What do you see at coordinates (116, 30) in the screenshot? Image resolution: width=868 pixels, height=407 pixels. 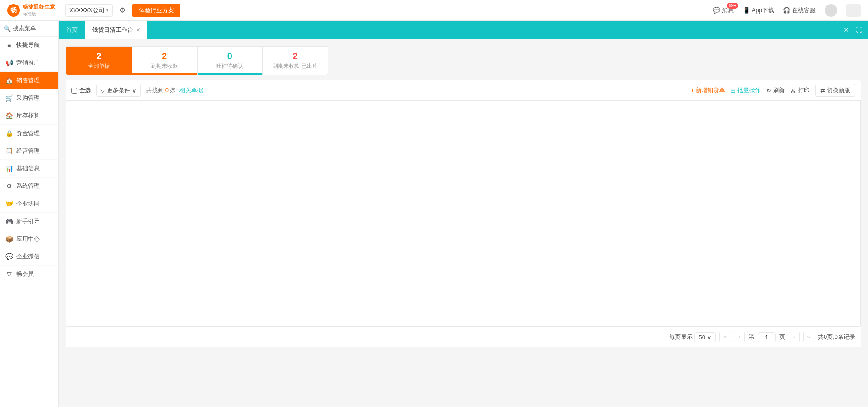 I see `tab-daily-work: 钱货日清工作台 ✕` at bounding box center [116, 30].